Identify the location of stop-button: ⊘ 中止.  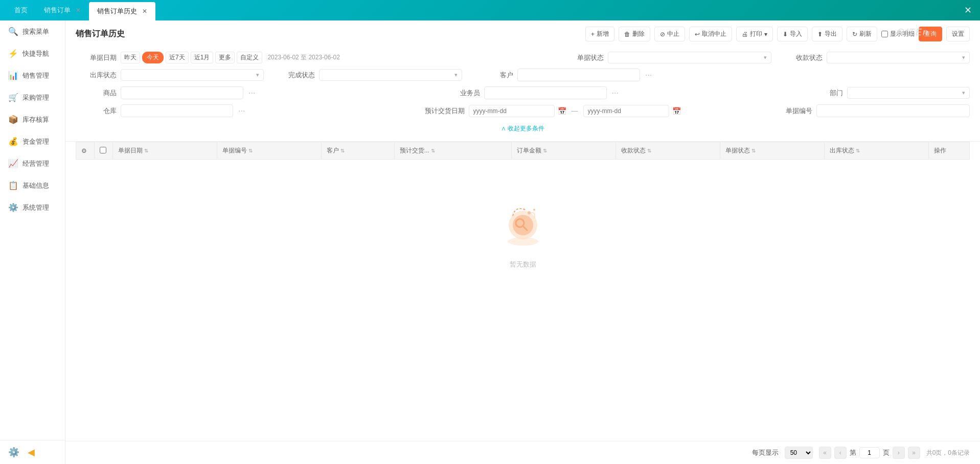
(670, 34).